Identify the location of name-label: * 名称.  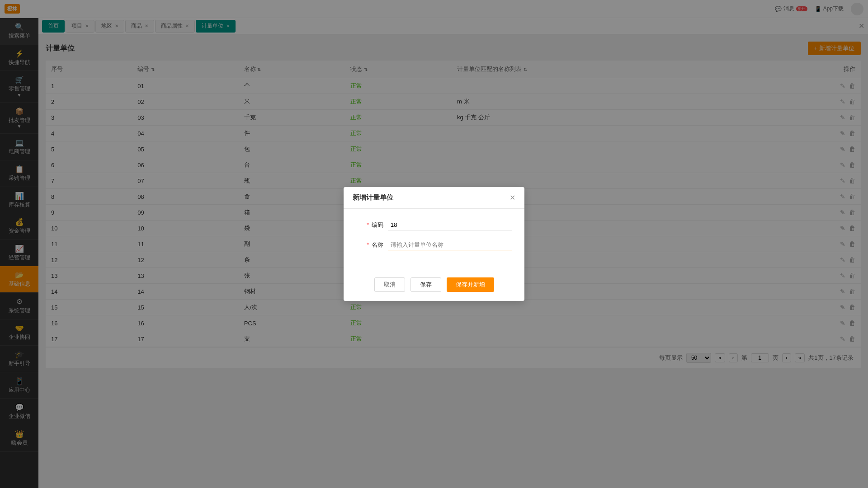
(370, 245).